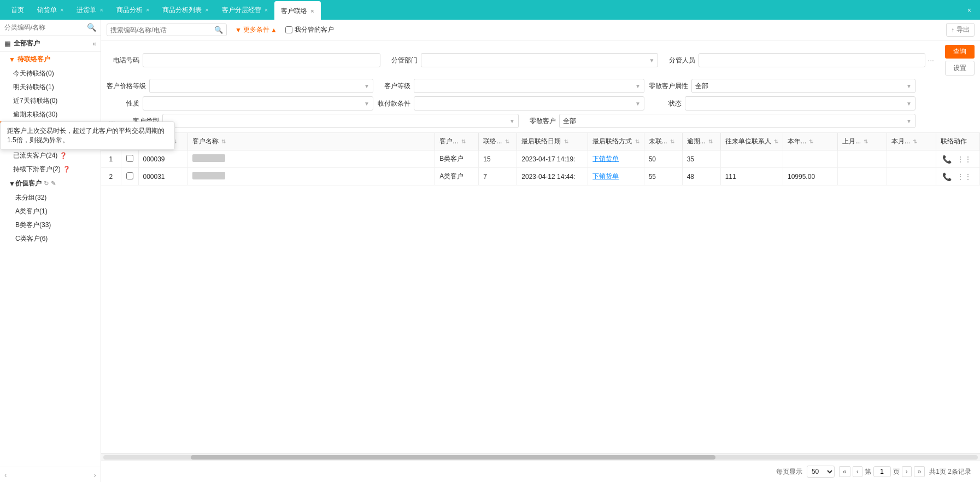 This screenshot has height=482, width=980. I want to click on value-customers-group: ▼ 价值客户 ↻ ✎, so click(50, 184).